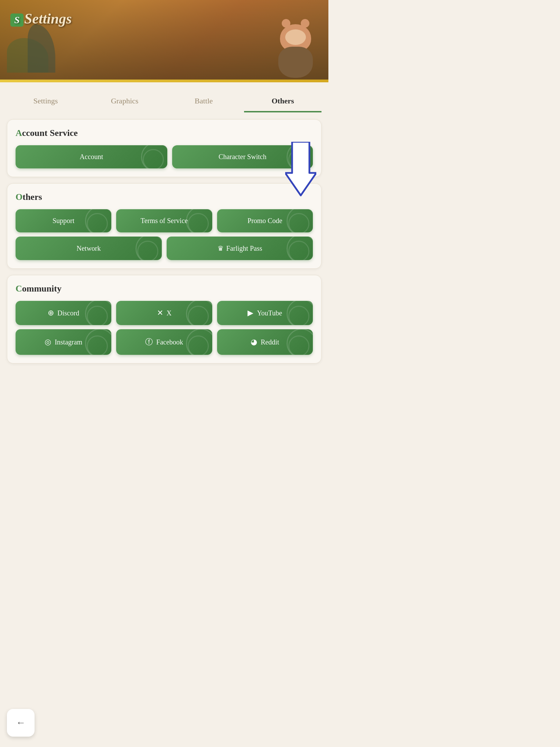  Describe the element at coordinates (164, 342) in the screenshot. I see `facebook-button: ⓕ Facebook` at that location.